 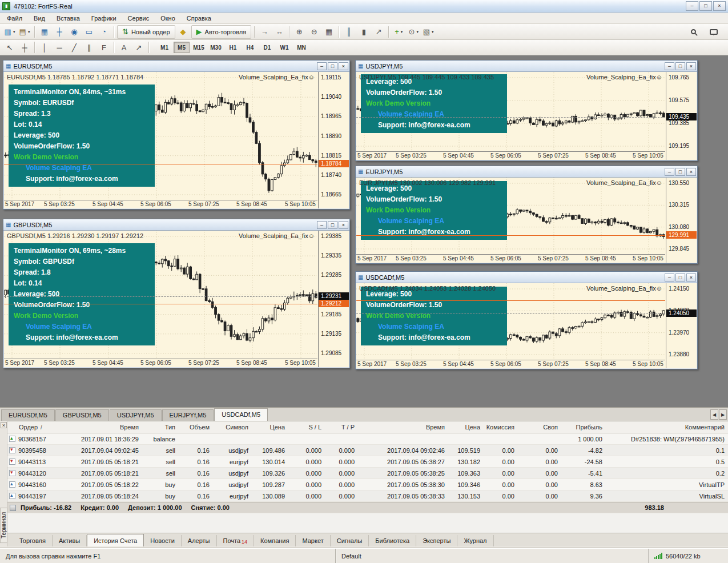 What do you see at coordinates (3, 525) in the screenshot?
I see `terminal-side-tab: Терминал` at bounding box center [3, 525].